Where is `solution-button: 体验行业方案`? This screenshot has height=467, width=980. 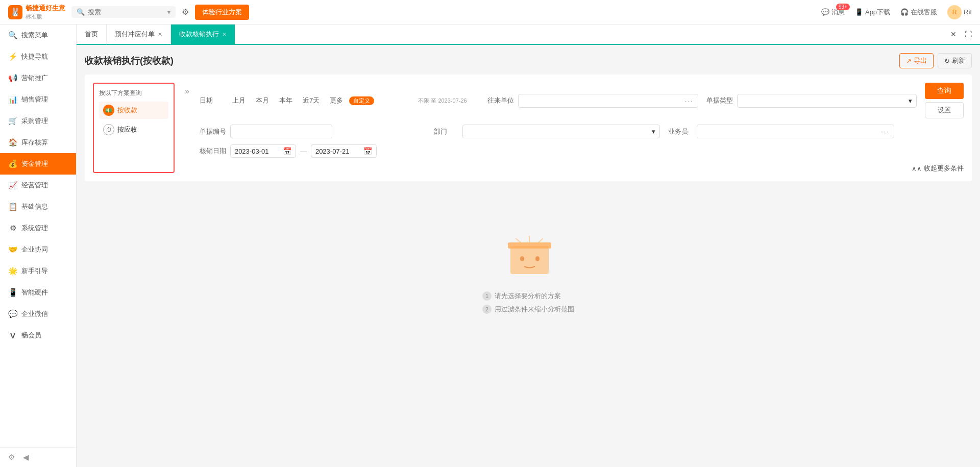
solution-button: 体验行业方案 is located at coordinates (222, 12).